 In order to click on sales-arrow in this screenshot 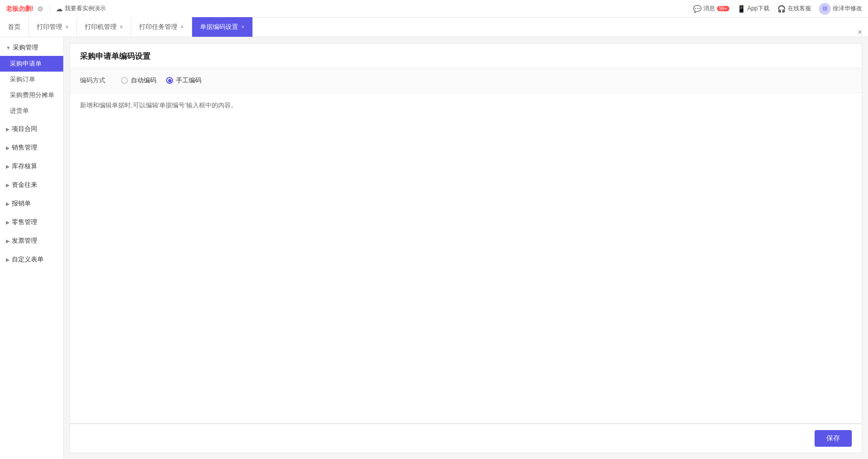, I will do `click(8, 148)`.